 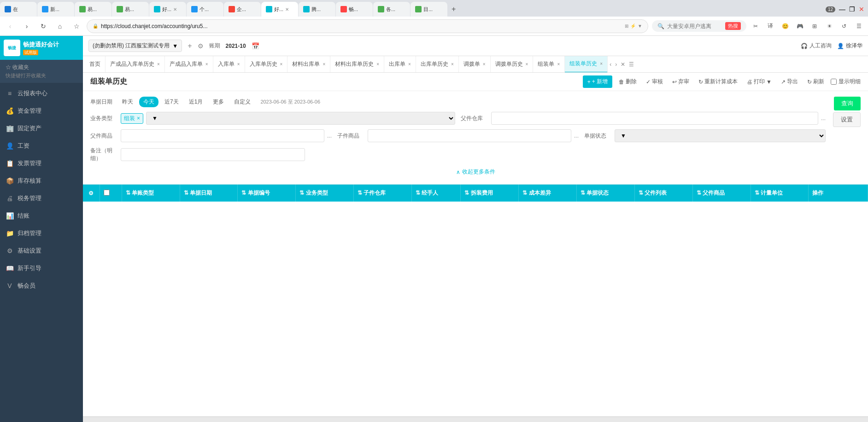 What do you see at coordinates (41, 198) in the screenshot?
I see `sidebar-item-tax: 🖨 税务管理` at bounding box center [41, 198].